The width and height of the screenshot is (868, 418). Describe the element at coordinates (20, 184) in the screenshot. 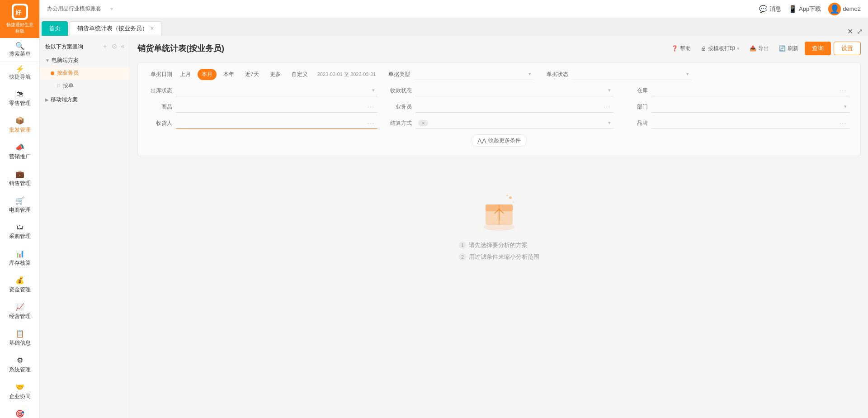

I see `sidebar-sales-label: 销售管理` at that location.